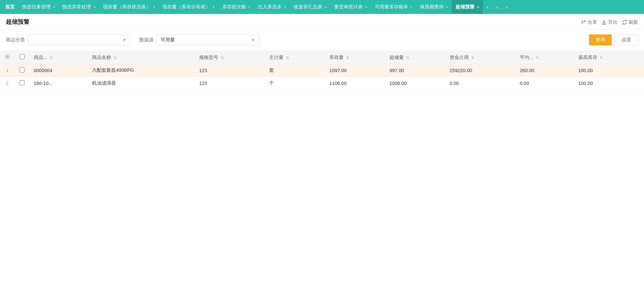 The height and width of the screenshot is (293, 644). What do you see at coordinates (208, 40) in the screenshot?
I see `data-source-select: 可用量 ▼` at bounding box center [208, 40].